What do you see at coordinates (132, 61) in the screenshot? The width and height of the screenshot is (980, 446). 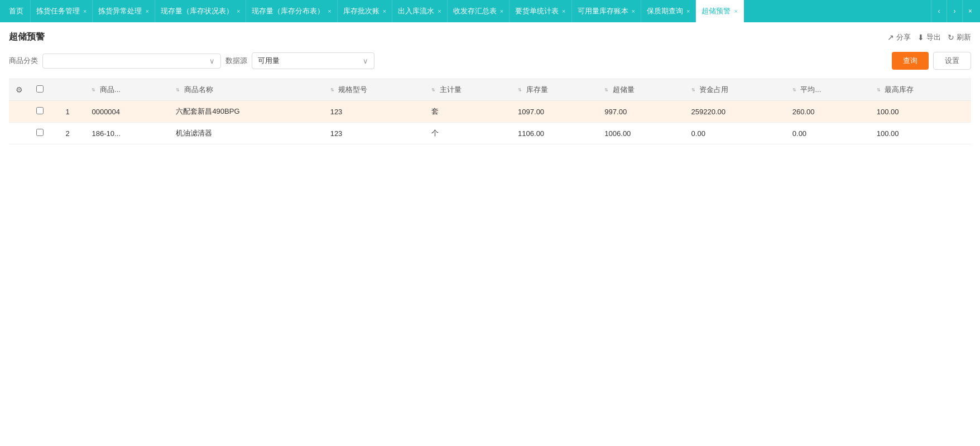 I see `category-select: ∨` at bounding box center [132, 61].